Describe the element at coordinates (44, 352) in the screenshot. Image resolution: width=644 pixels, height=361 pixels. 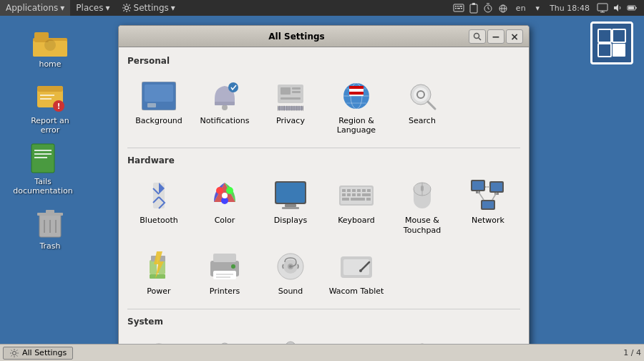
I see `active-window-label: All Settings` at that location.